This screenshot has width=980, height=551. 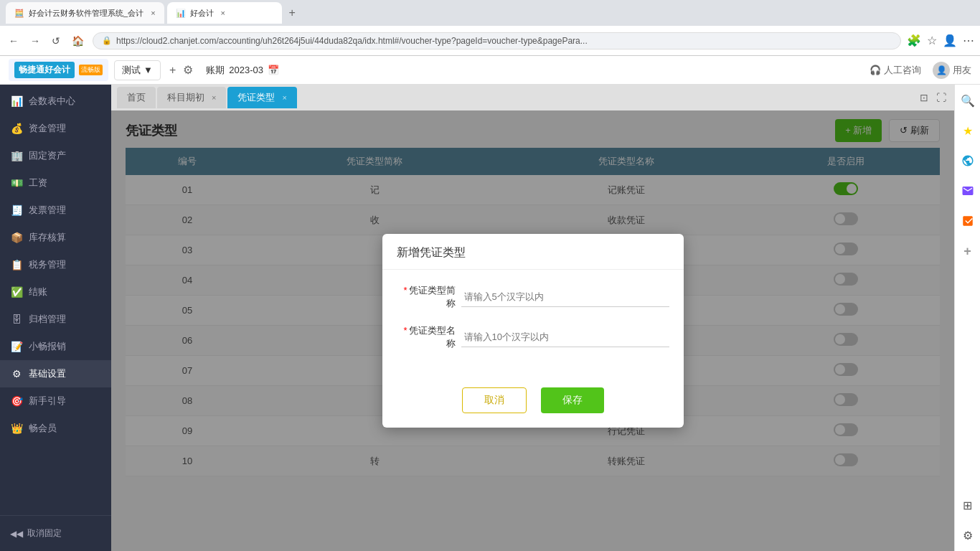 I want to click on right-settings-icon: ⚙, so click(x=968, y=535).